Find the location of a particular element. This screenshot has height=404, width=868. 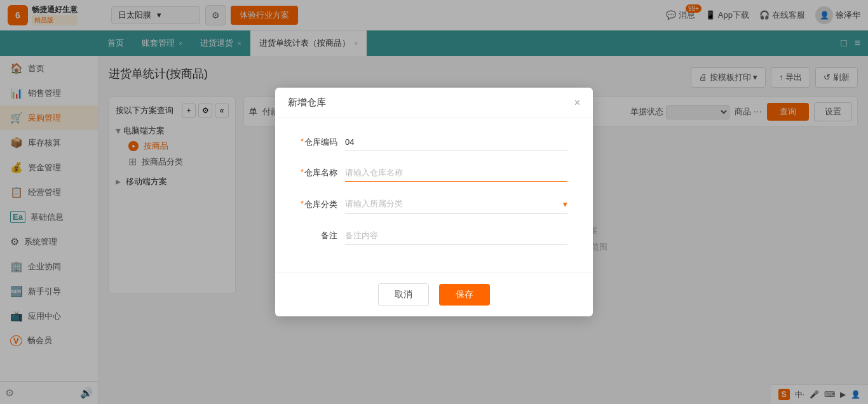

dialog-body: 仓库编码 仓库名称 仓库分类 请输入所属分类 ▾ 备注 is located at coordinates (434, 196).